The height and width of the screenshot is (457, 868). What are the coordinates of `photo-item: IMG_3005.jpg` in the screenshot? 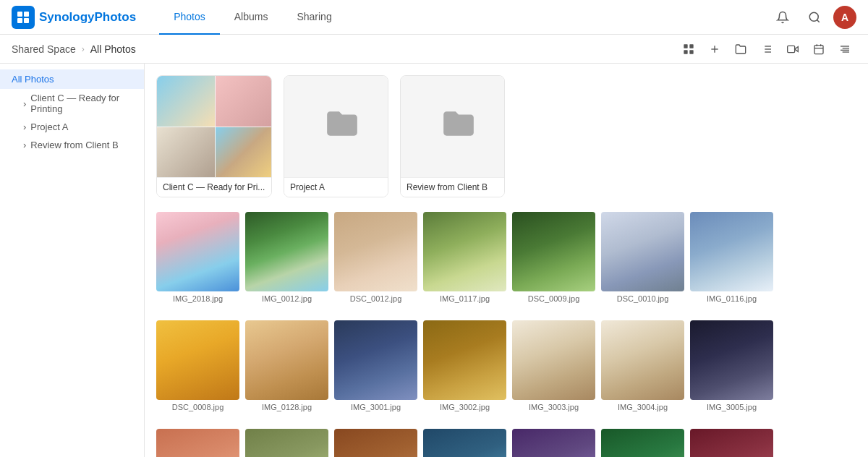 It's located at (732, 366).